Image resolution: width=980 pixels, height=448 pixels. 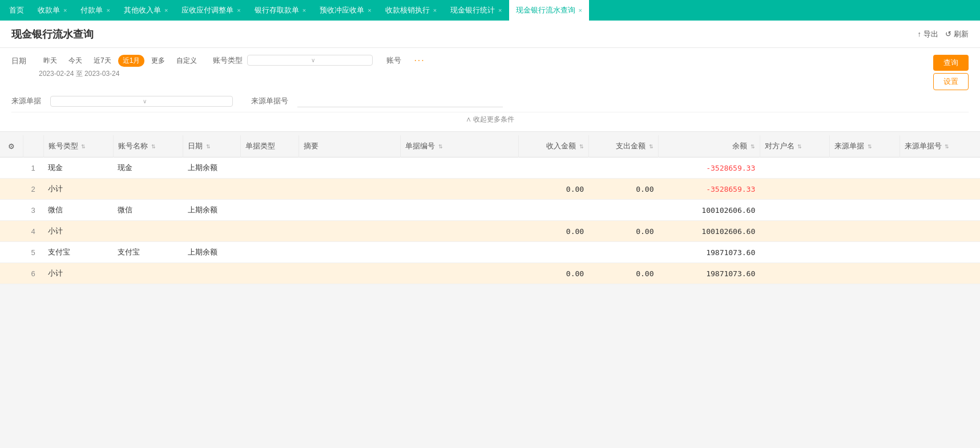 I want to click on source-doc-num-input, so click(x=400, y=101).